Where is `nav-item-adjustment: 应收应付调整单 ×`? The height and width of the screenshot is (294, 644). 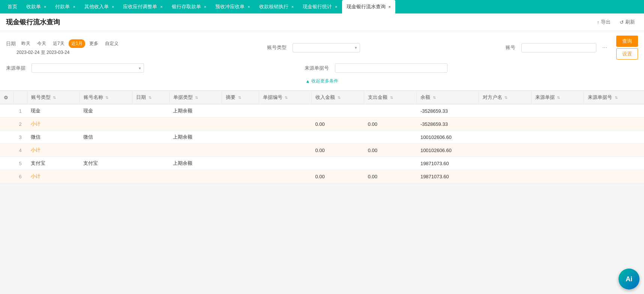 nav-item-adjustment: 应收应付调整单 × is located at coordinates (143, 7).